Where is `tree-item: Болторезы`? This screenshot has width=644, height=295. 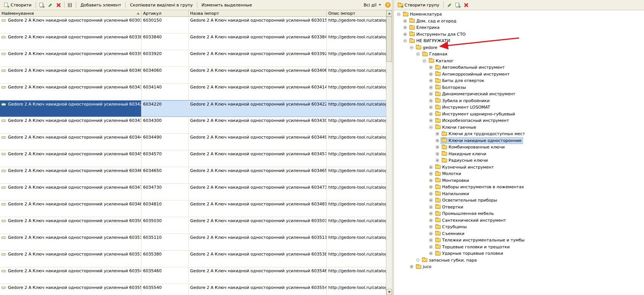
tree-item: Болторезы is located at coordinates (519, 88).